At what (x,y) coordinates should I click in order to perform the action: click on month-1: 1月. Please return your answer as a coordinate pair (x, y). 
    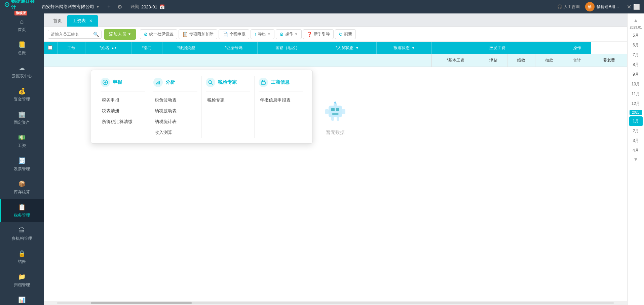
    Looking at the image, I should click on (636, 121).